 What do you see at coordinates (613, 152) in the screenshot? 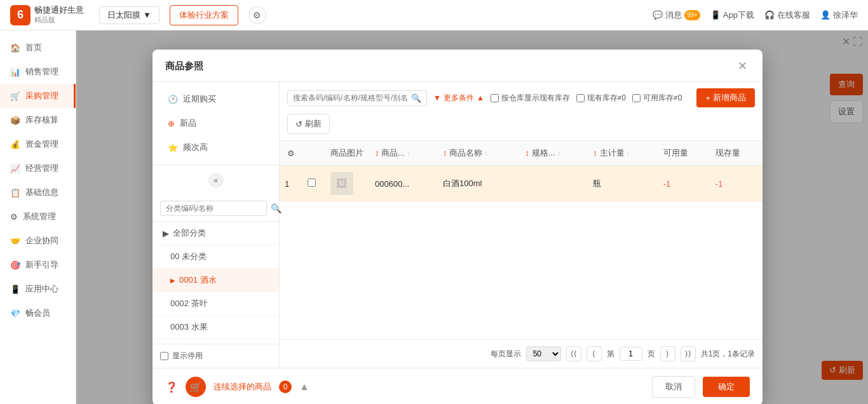
I see `th-unit-label: 主计量` at bounding box center [613, 152].